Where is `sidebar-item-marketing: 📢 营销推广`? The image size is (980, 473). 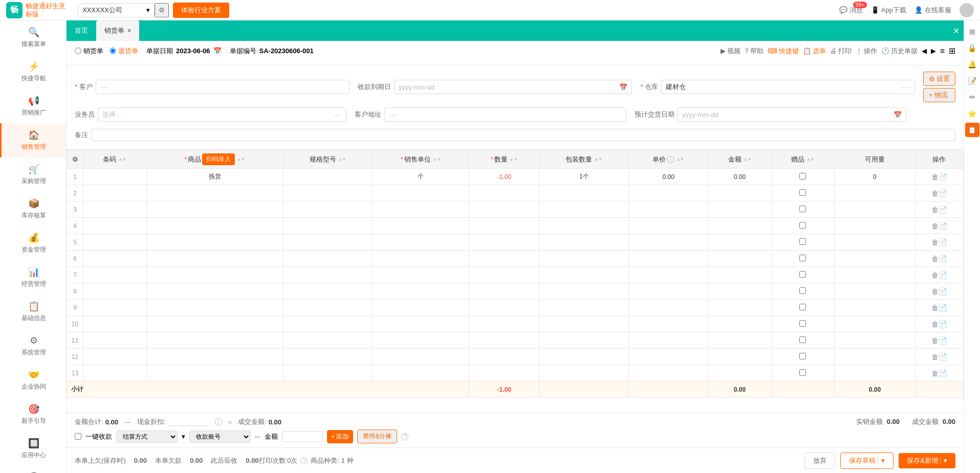 sidebar-item-marketing: 📢 营销推广 is located at coordinates (33, 106).